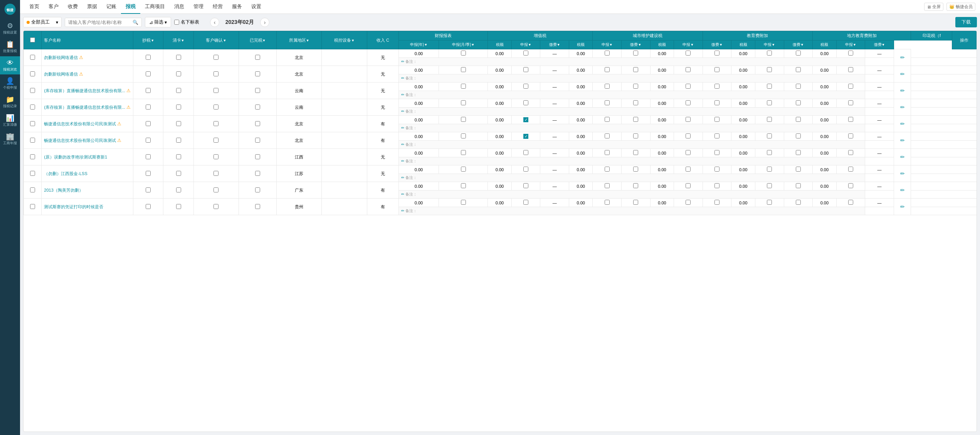 This screenshot has width=980, height=435. Describe the element at coordinates (10, 29) in the screenshot. I see `sidebar-item-baoshuishezhi: ⚙ 报税设置` at that location.